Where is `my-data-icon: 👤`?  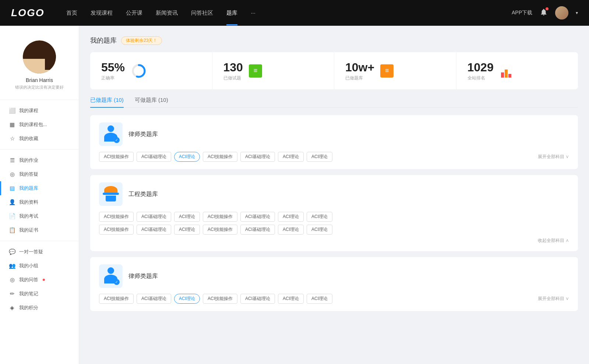
my-data-icon: 👤 is located at coordinates (12, 202).